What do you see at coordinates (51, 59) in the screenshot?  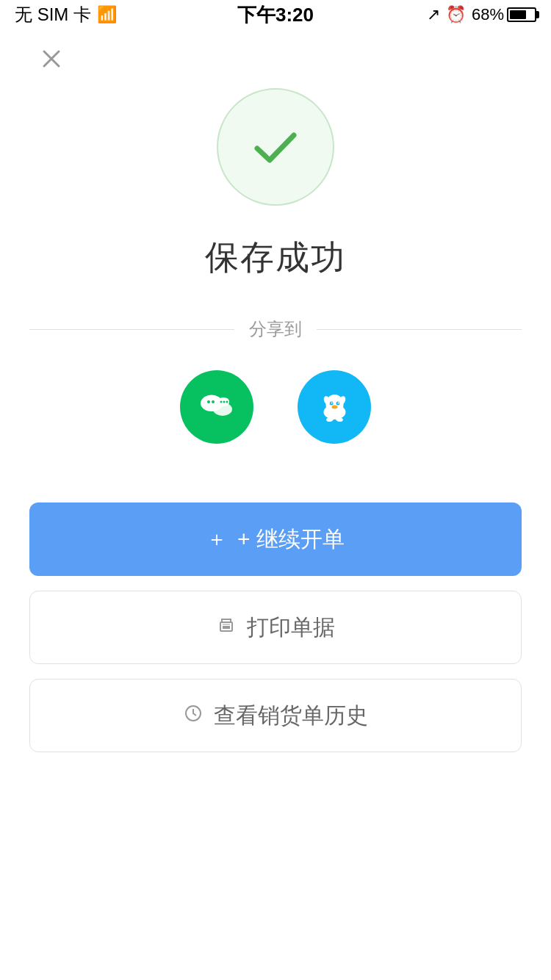 I see `close-icon` at bounding box center [51, 59].